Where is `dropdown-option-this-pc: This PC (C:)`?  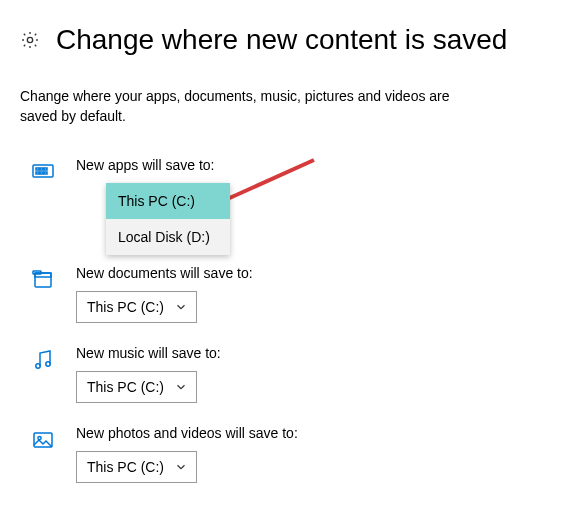
dropdown-option-this-pc: This PC (C:) is located at coordinates (168, 201).